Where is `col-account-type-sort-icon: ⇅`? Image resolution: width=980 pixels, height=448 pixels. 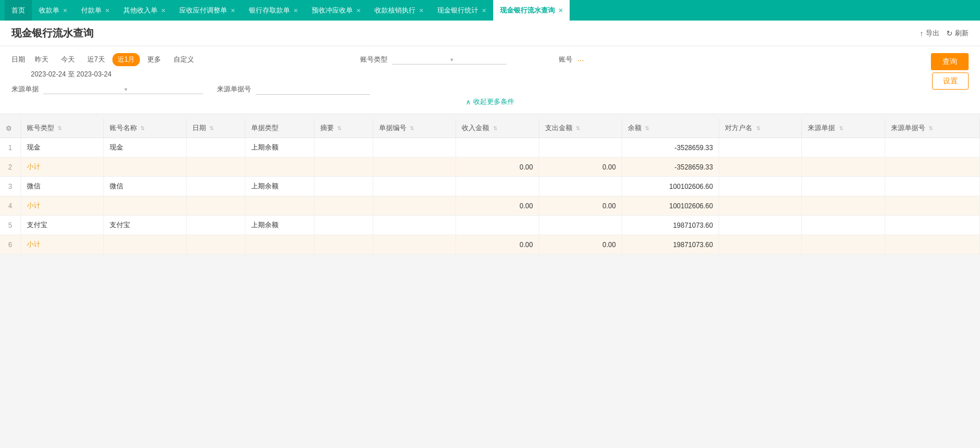
col-account-type-sort-icon: ⇅ is located at coordinates (60, 128).